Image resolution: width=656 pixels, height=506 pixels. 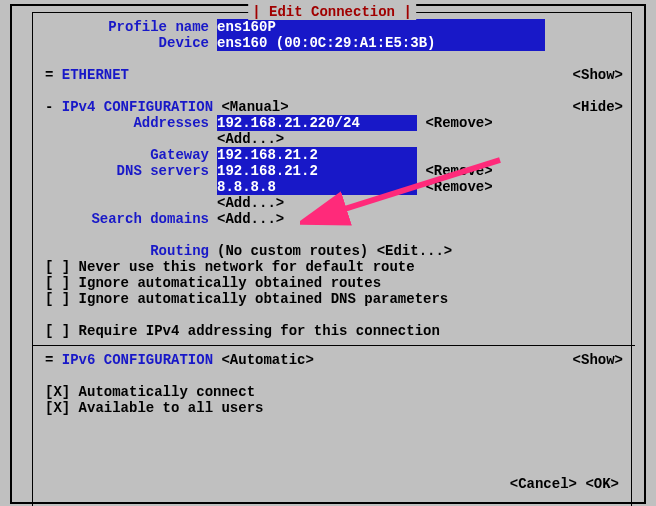 What do you see at coordinates (127, 27) in the screenshot?
I see `profile-name-label: Profile name` at bounding box center [127, 27].